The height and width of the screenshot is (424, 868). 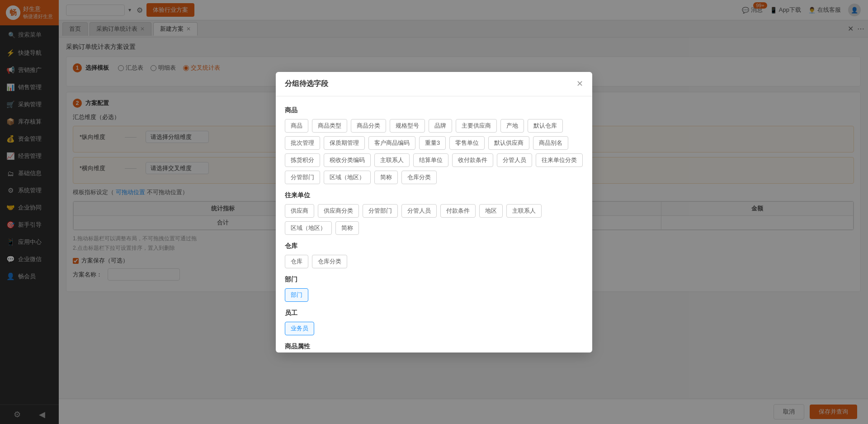 What do you see at coordinates (559, 160) in the screenshot?
I see `field-tag-from-unit-category: 往来单位分类` at bounding box center [559, 160].